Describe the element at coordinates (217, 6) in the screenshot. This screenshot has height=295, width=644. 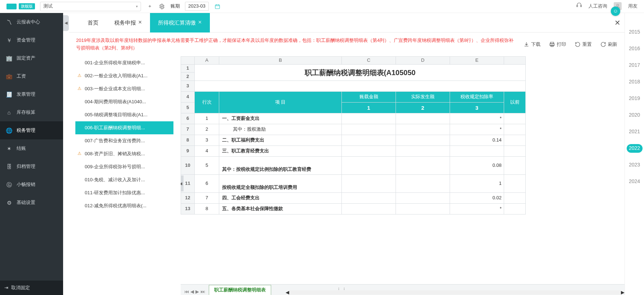
I see `calendar-icon` at that location.